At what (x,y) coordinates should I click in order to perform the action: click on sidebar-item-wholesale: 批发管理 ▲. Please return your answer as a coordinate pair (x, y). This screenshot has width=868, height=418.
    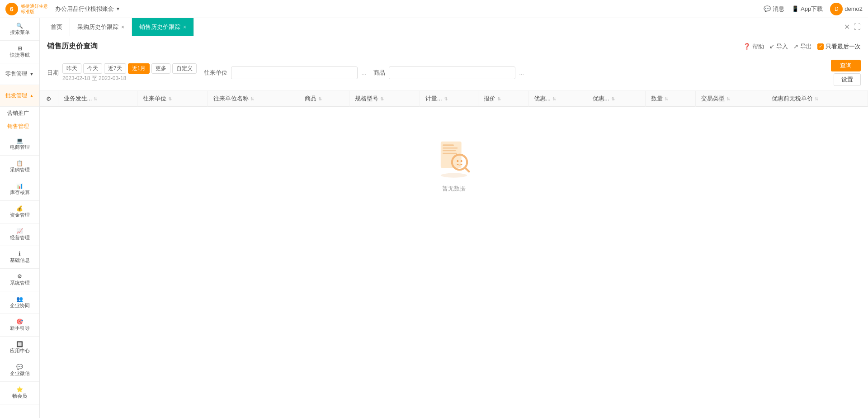
    Looking at the image, I should click on (20, 96).